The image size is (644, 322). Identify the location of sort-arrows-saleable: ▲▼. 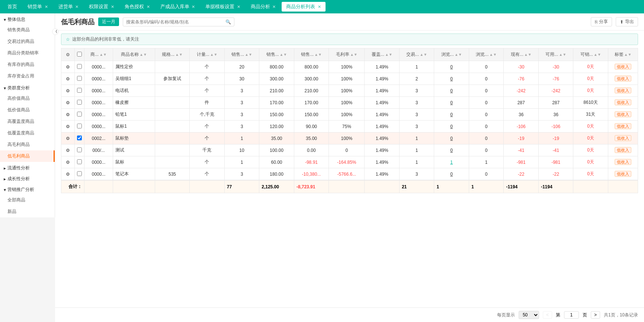
(597, 55).